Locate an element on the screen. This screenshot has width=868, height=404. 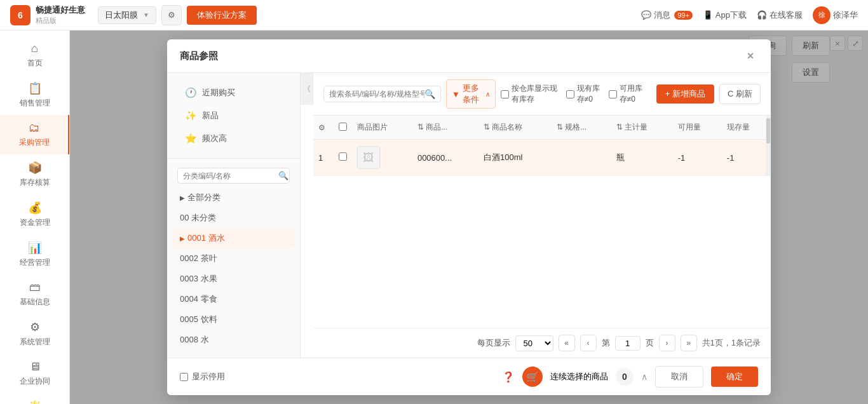
sidebar-item-finance: 💰 资金管理 is located at coordinates (34, 215).